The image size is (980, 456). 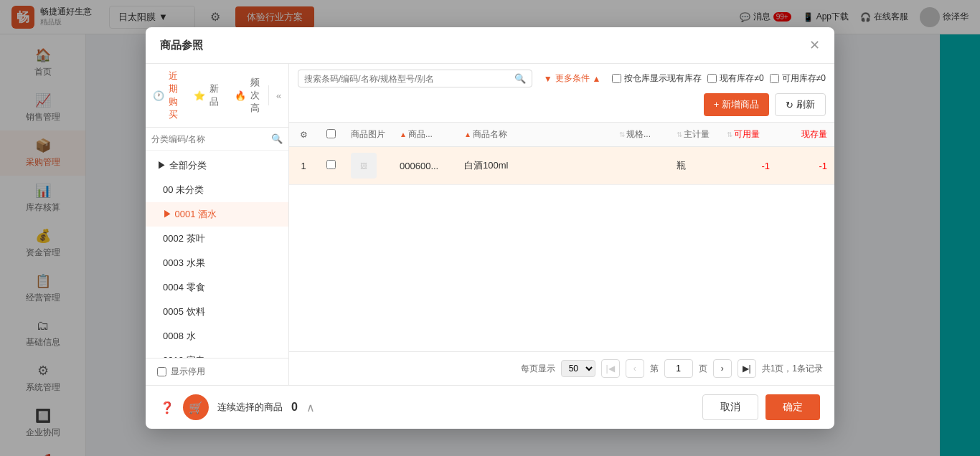 I want to click on page-number-input, so click(x=679, y=369).